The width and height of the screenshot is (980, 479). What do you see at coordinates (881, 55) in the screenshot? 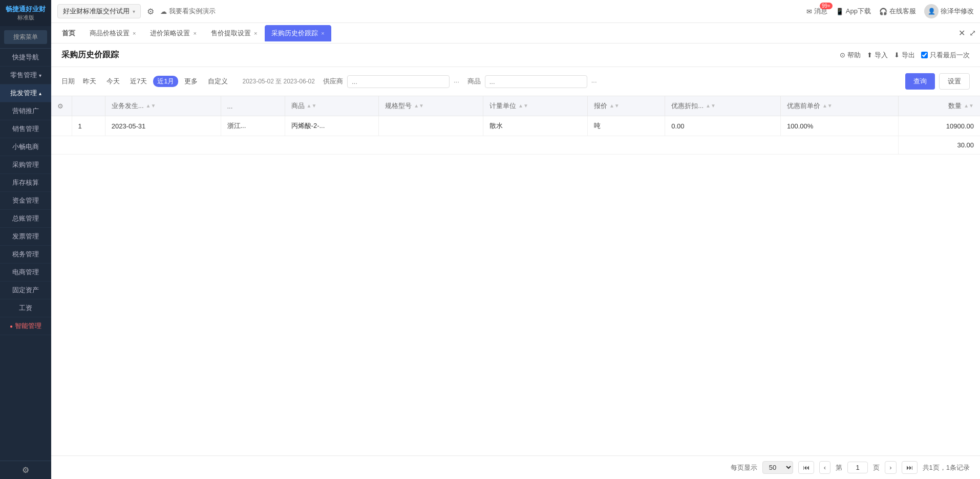
I see `import-label: 导入` at bounding box center [881, 55].